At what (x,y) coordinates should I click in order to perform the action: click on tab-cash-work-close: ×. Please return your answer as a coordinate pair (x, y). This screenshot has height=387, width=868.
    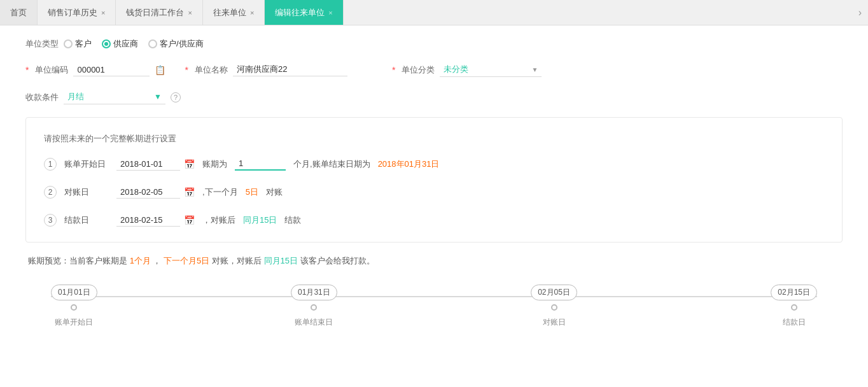
    Looking at the image, I should click on (190, 13).